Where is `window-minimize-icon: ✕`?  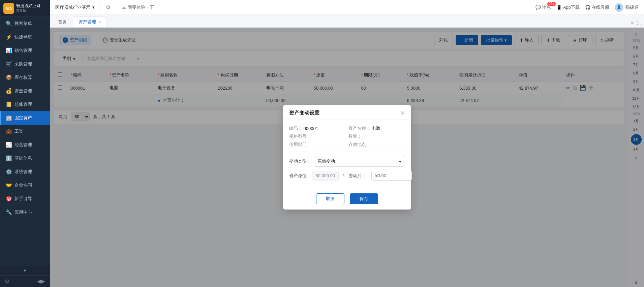
window-minimize-icon: ✕ is located at coordinates (632, 23).